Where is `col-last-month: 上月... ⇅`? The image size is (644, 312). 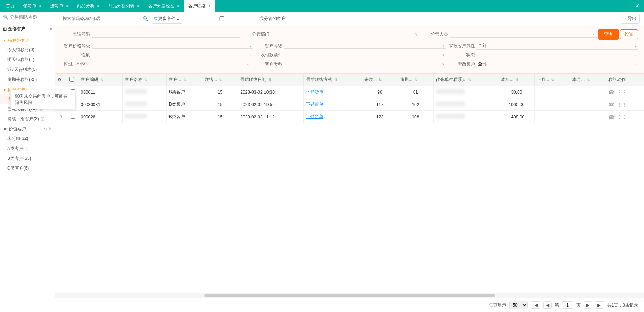 col-last-month: 上月... ⇅ is located at coordinates (552, 80).